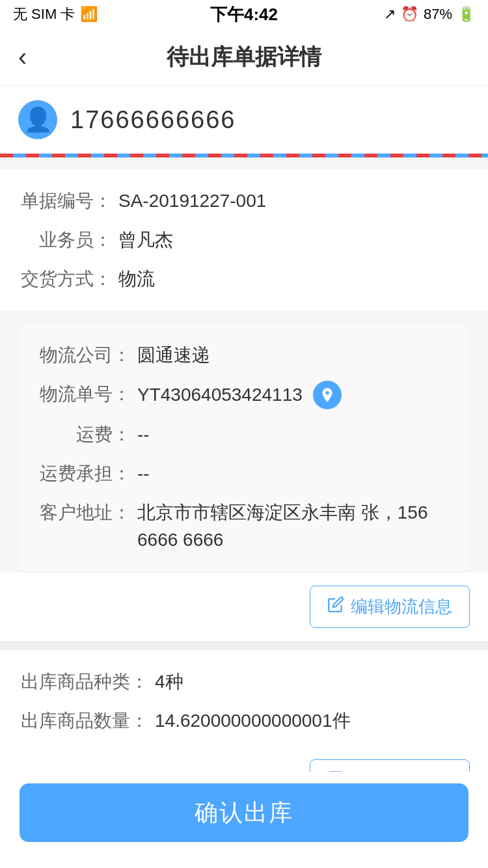 The width and height of the screenshot is (488, 868). Describe the element at coordinates (244, 395) in the screenshot. I see `tracking-row: 物流单号： YT43064053424113` at that location.